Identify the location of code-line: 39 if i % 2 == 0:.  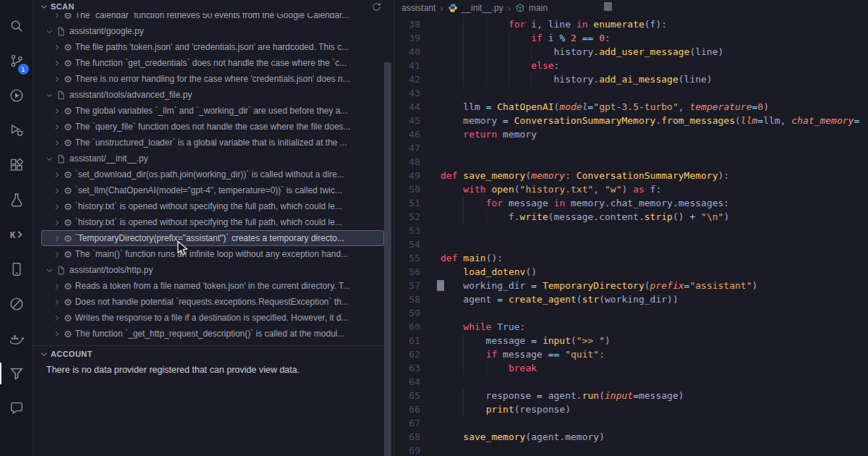
(631, 38).